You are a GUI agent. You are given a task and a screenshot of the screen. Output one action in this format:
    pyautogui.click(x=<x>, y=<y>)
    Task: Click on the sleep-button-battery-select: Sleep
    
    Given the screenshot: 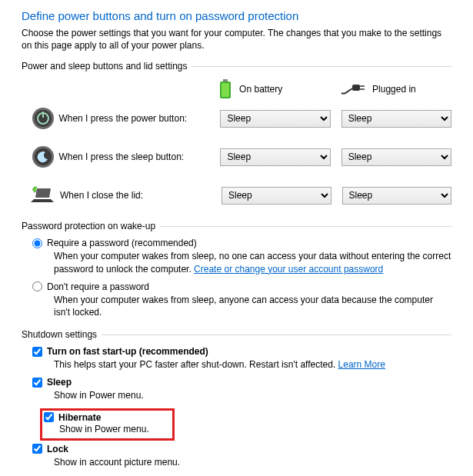 What is the action you would take?
    pyautogui.click(x=275, y=157)
    